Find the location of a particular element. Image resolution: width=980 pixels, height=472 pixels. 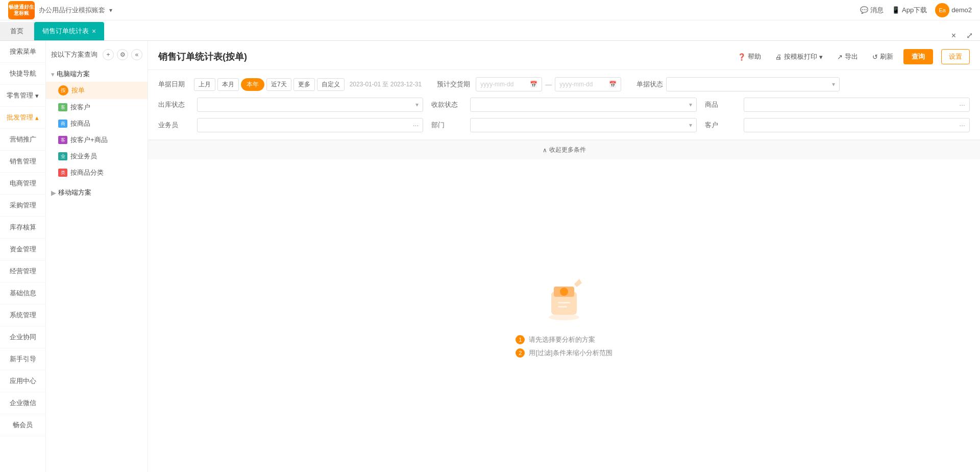

filter-area: 单据日期 上月 本月 本年 近7天 更多 自定义 2023-01-01 至 20… is located at coordinates (564, 105).